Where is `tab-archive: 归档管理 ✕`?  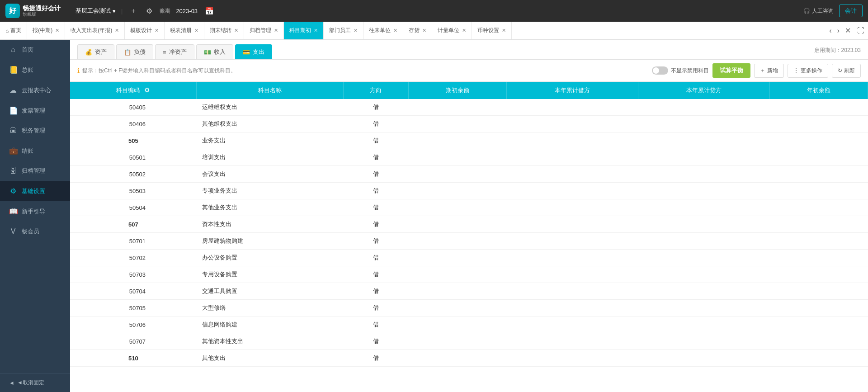
tab-archive: 归档管理 ✕ is located at coordinates (264, 31).